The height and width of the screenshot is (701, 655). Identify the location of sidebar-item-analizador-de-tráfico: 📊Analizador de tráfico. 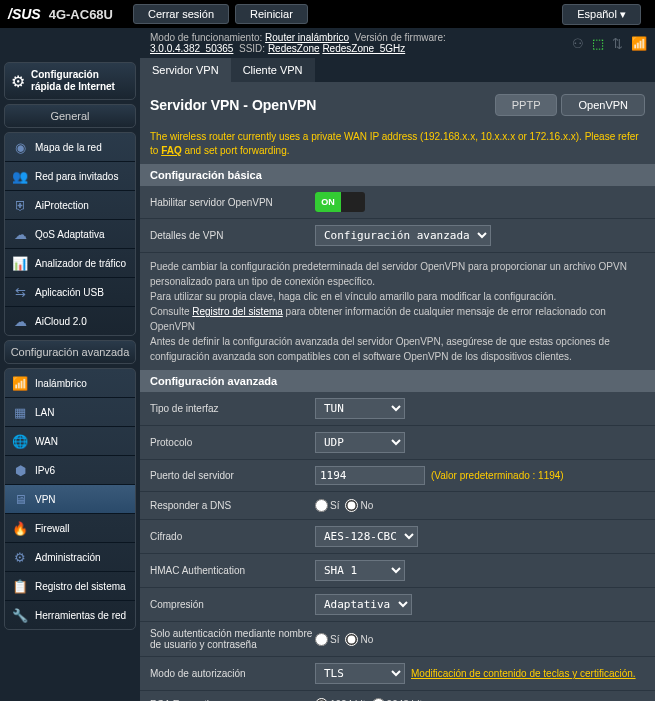
(70, 264).